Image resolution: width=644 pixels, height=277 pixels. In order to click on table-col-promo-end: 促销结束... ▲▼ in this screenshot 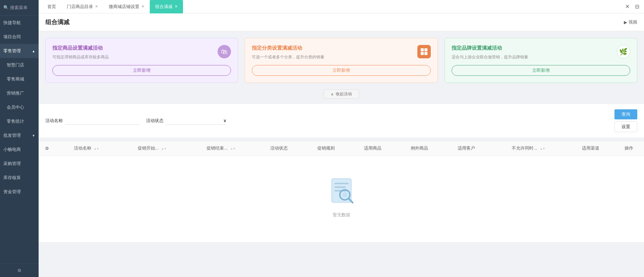, I will do `click(221, 148)`.